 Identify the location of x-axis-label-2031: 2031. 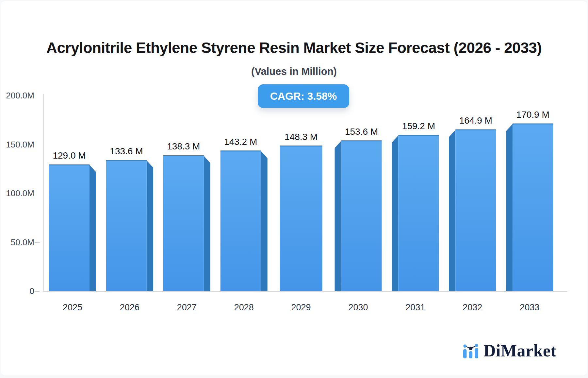
(415, 307).